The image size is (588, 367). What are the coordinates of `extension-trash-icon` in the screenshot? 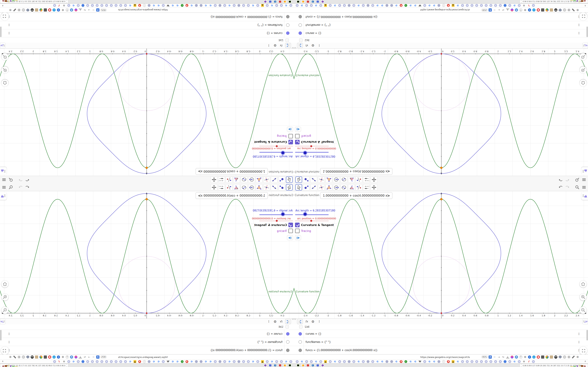 It's located at (543, 357).